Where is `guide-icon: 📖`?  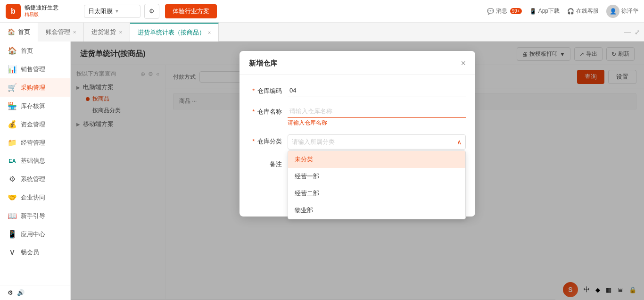
guide-icon: 📖 is located at coordinates (12, 216).